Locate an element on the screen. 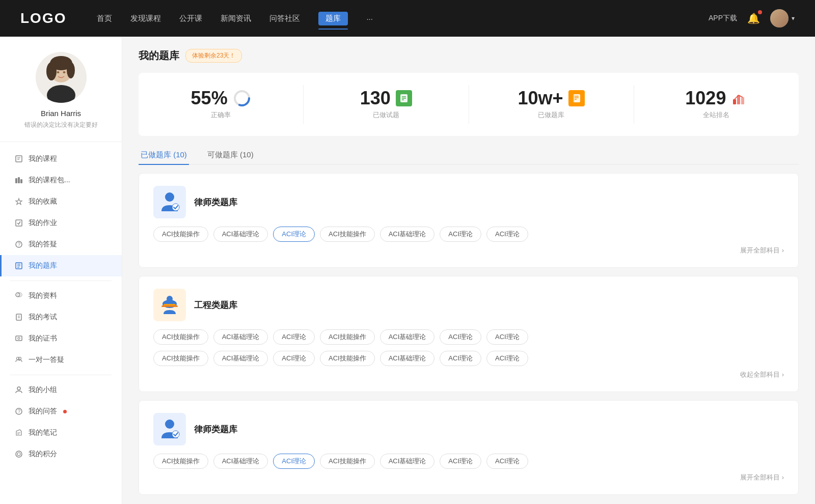 This screenshot has height=504, width=815. tag-eng-aci-theory-2: ACI理论 is located at coordinates (460, 337).